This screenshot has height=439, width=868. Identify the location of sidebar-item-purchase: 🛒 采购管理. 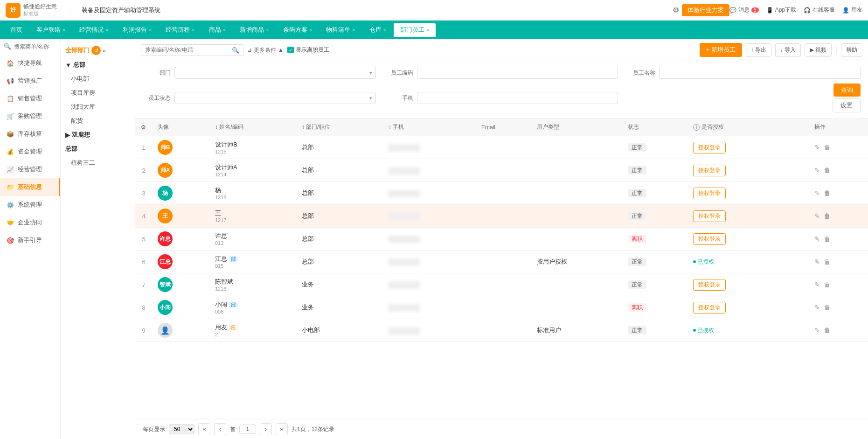
(30, 116).